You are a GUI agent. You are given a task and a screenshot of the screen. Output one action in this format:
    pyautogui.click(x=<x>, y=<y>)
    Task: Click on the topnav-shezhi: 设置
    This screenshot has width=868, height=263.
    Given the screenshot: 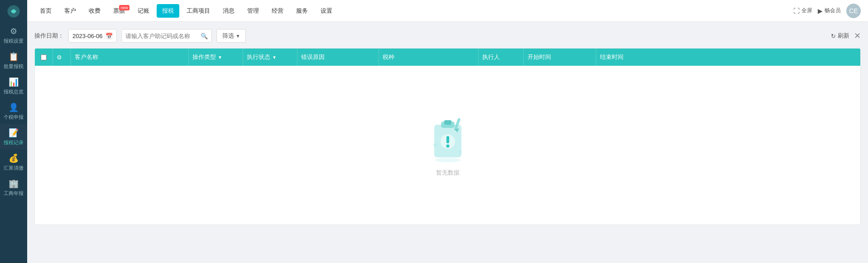 What is the action you would take?
    pyautogui.click(x=326, y=11)
    